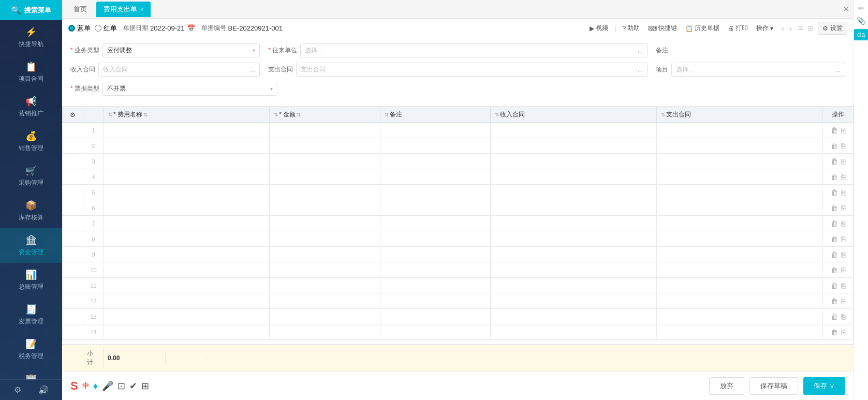 The image size is (868, 400). I want to click on table-row: 8 🗑 ⎘, so click(458, 239).